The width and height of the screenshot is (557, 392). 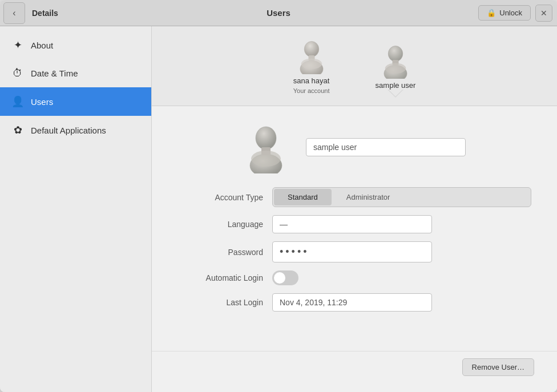 I want to click on language-input, so click(x=352, y=224).